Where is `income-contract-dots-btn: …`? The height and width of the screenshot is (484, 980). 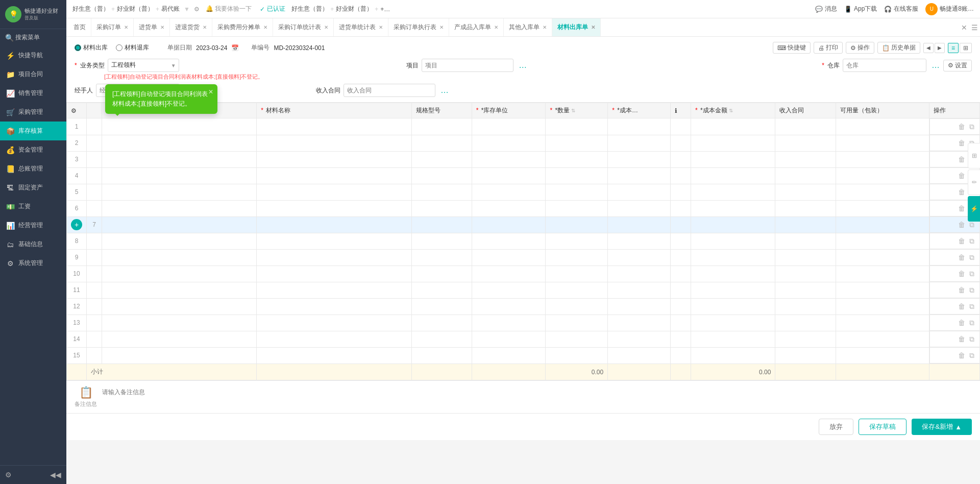
income-contract-dots-btn: … is located at coordinates (445, 90).